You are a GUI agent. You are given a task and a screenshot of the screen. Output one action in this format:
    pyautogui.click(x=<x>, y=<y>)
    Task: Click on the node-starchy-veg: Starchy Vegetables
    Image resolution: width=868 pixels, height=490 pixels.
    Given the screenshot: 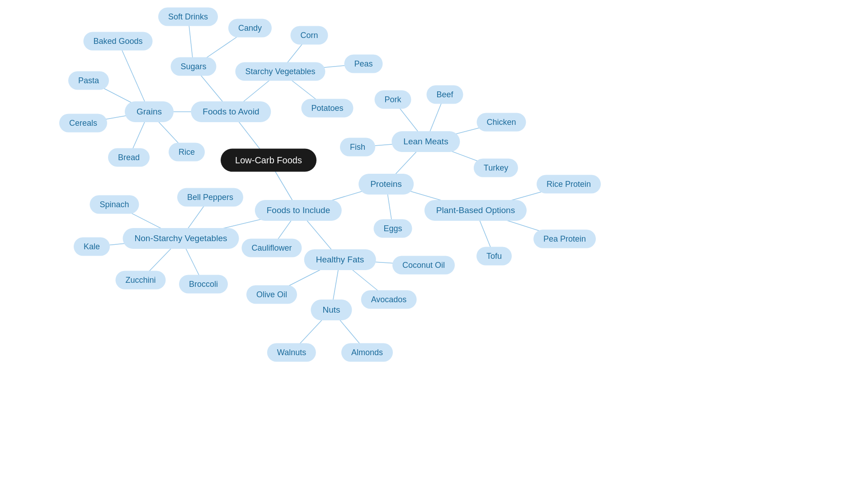 What is the action you would take?
    pyautogui.click(x=280, y=71)
    